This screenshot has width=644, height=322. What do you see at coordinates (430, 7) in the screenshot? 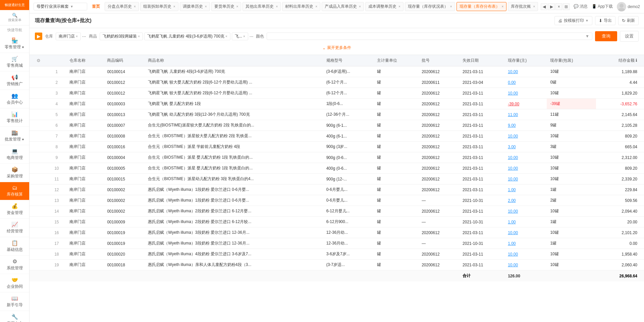
I see `tab-inventory-status: 现存量（库存状况表） ×` at bounding box center [430, 7].